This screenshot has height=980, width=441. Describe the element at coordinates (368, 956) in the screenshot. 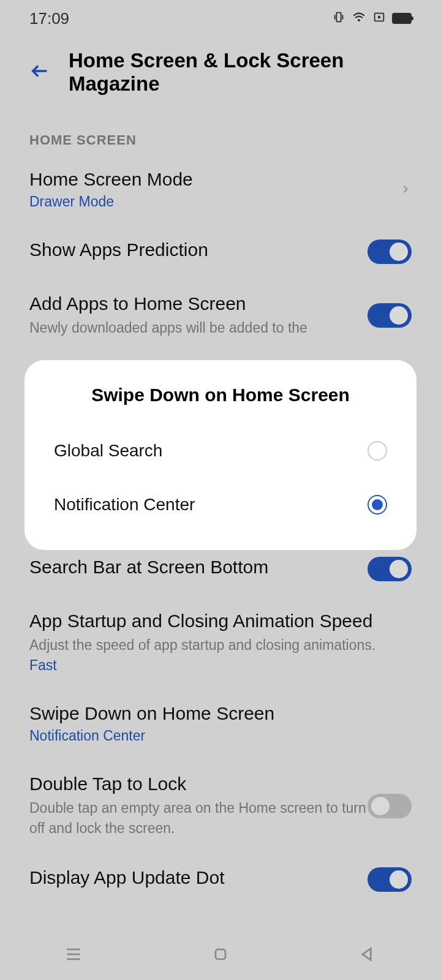

I see `nav-back-icon` at that location.